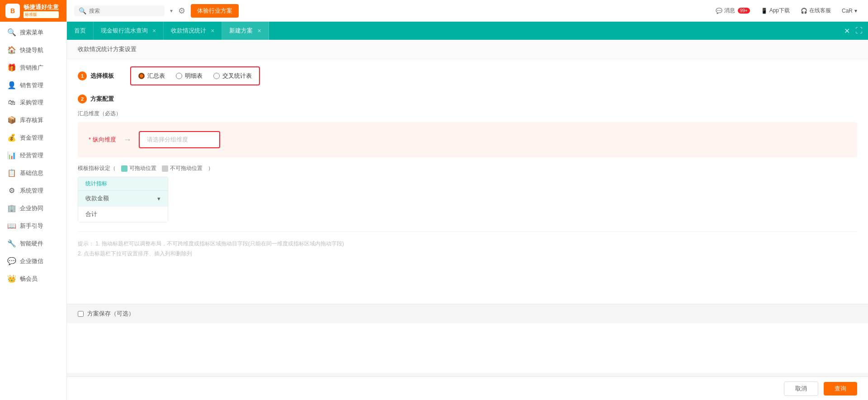 This screenshot has width=868, height=400. What do you see at coordinates (32, 85) in the screenshot?
I see `sidebar-item-label: 销售管理` at bounding box center [32, 85].